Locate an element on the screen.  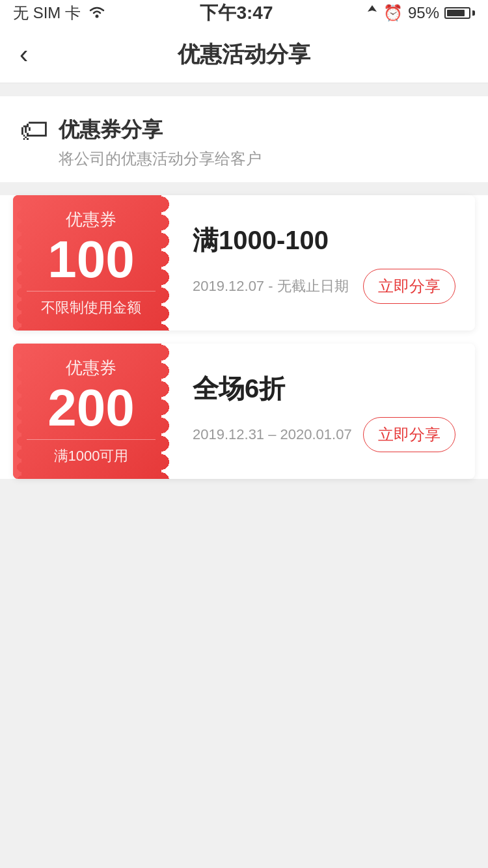
coupon-left-1: 优惠券 100 不限制使用金额 is located at coordinates (91, 263).